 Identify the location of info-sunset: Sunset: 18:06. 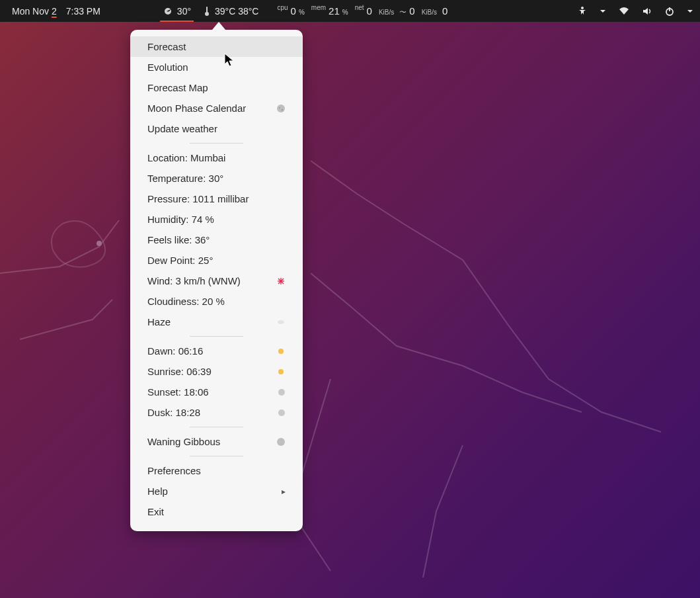
(217, 392).